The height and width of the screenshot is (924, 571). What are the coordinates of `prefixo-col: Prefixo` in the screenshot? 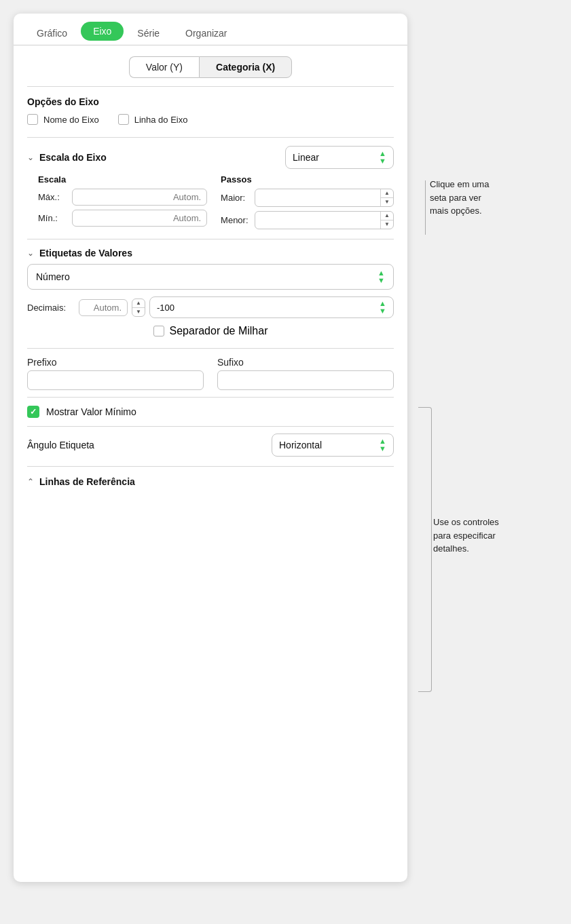 It's located at (115, 373).